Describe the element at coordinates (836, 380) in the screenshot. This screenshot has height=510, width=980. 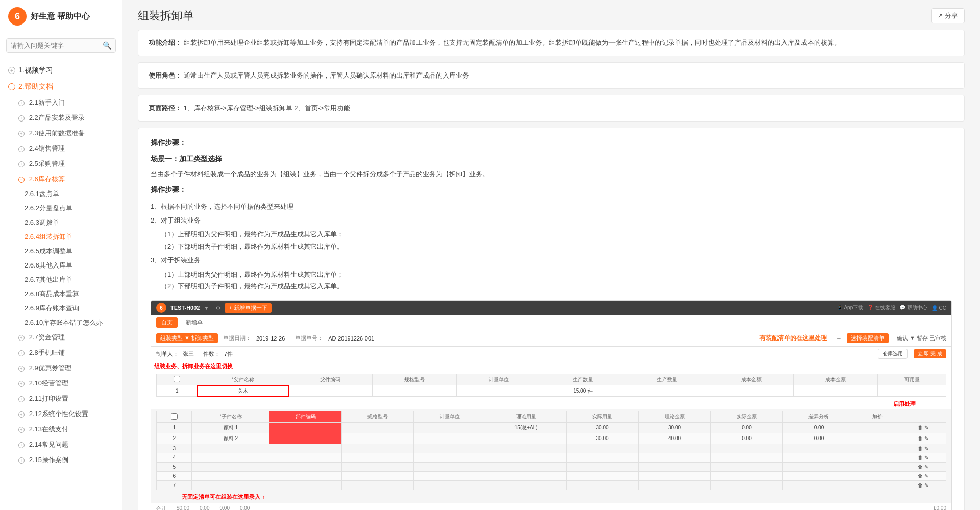
I see `col-cost-amt2: 成本金额` at that location.